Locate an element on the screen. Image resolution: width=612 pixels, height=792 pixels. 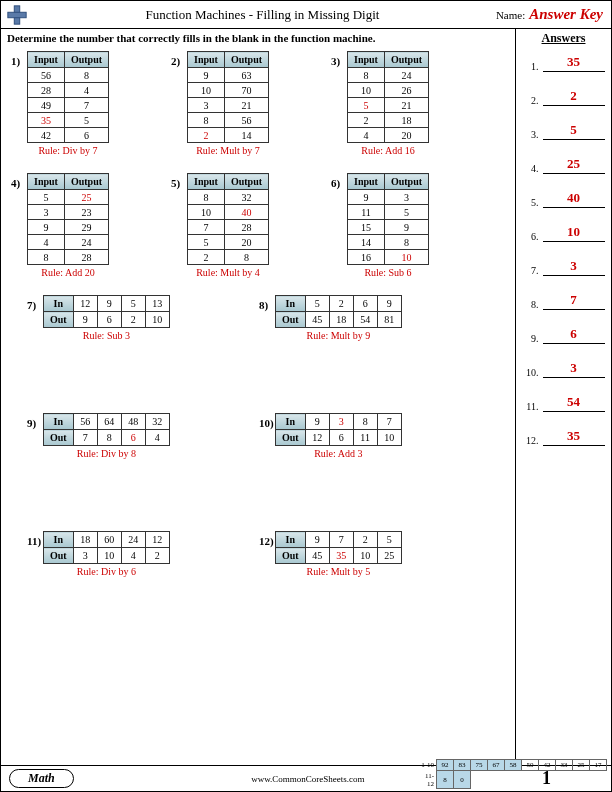
cell: 3 is located at coordinates (85, 556).